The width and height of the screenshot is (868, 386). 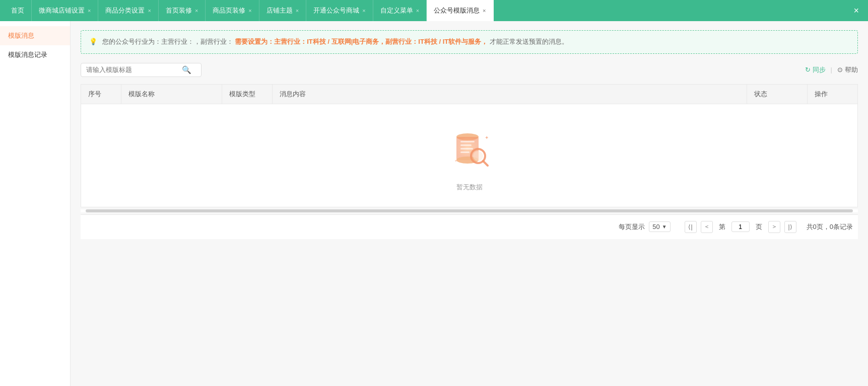 I want to click on page-number-input, so click(x=741, y=226).